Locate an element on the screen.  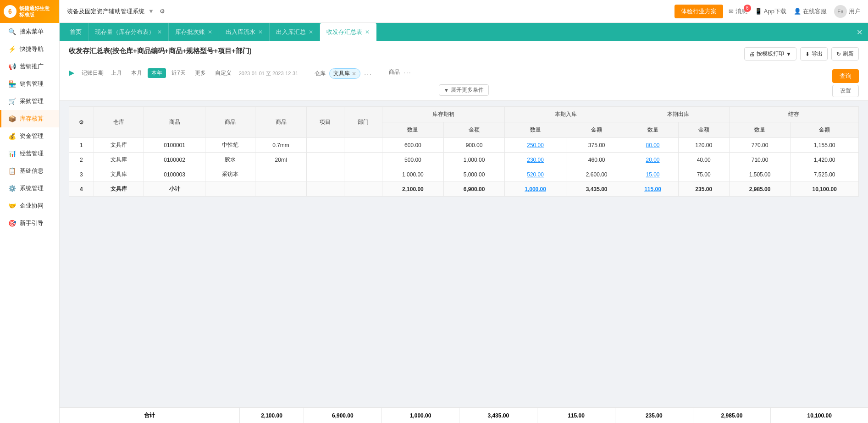
table-settings-header: ⚙ is located at coordinates (82, 122).